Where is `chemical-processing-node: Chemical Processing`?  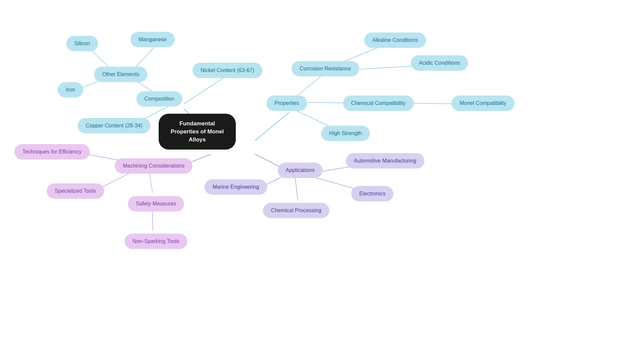
chemical-processing-node: Chemical Processing is located at coordinates (296, 210).